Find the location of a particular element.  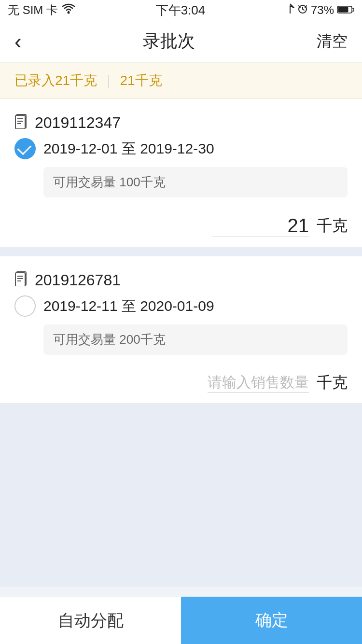

section-separator is located at coordinates (181, 252).